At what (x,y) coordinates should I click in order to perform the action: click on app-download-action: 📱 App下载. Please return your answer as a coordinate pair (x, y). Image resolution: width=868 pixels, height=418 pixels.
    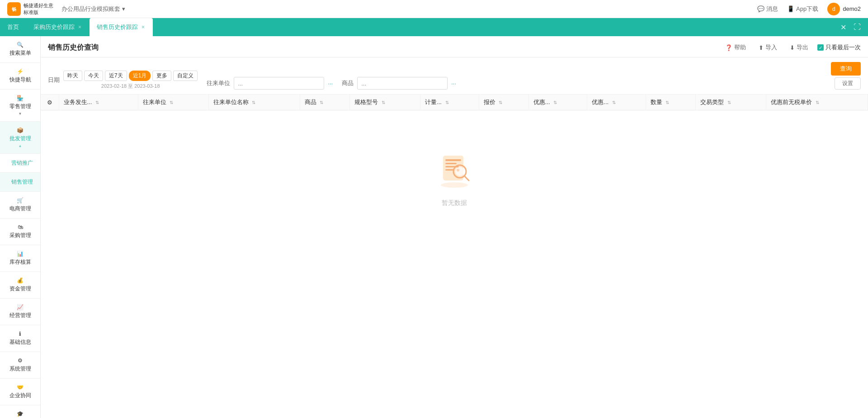
    Looking at the image, I should click on (803, 9).